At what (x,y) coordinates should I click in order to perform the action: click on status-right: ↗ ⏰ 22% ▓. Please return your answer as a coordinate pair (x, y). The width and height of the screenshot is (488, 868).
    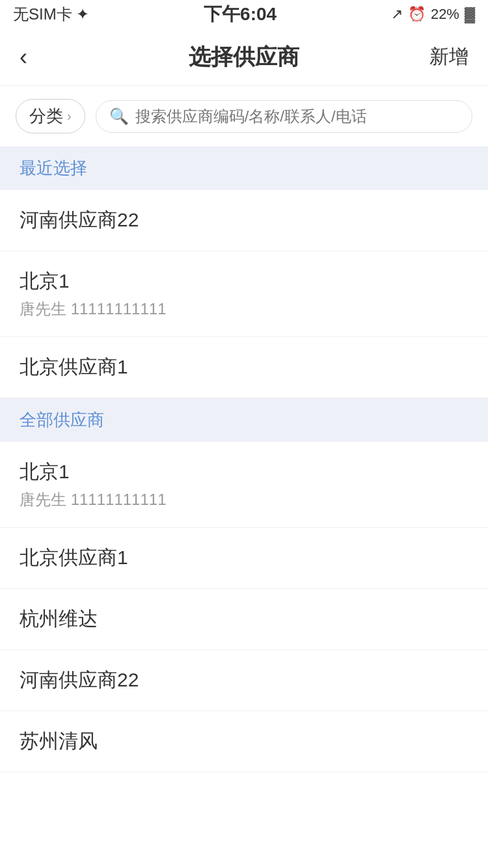
    Looking at the image, I should click on (433, 14).